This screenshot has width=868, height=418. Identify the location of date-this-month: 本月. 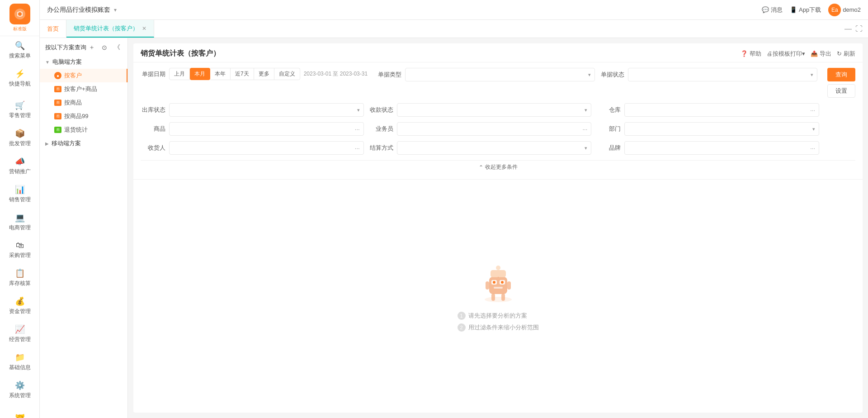
(200, 74).